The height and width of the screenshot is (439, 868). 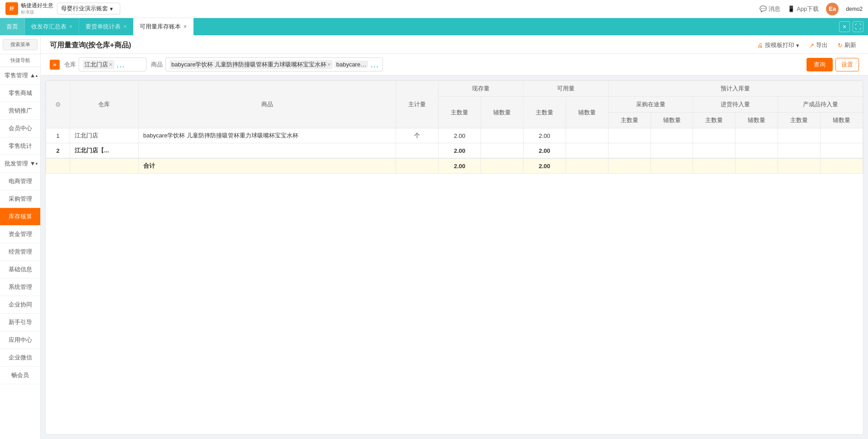 What do you see at coordinates (20, 358) in the screenshot?
I see `sidebar-item-enterprise-wechat: 企业微信` at bounding box center [20, 358].